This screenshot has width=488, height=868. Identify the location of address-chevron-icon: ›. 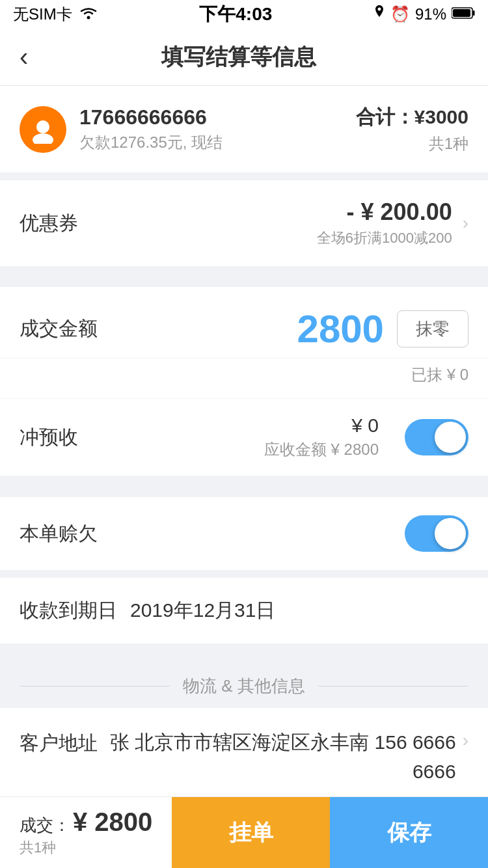
(466, 739).